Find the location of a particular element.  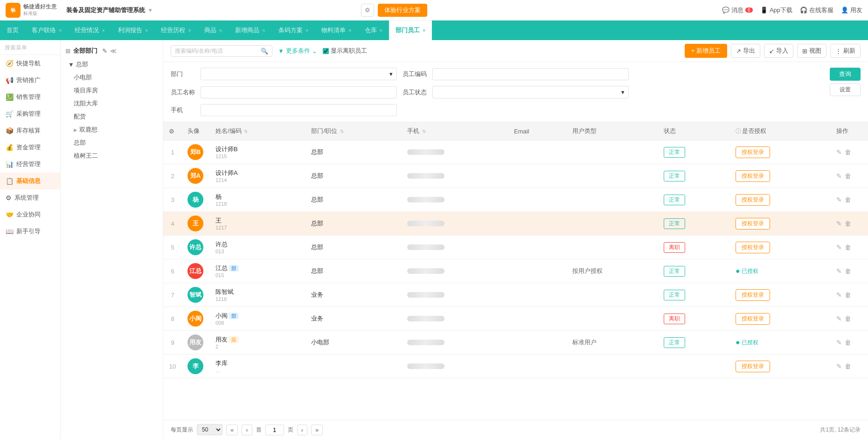

filter-name-input is located at coordinates (299, 92).